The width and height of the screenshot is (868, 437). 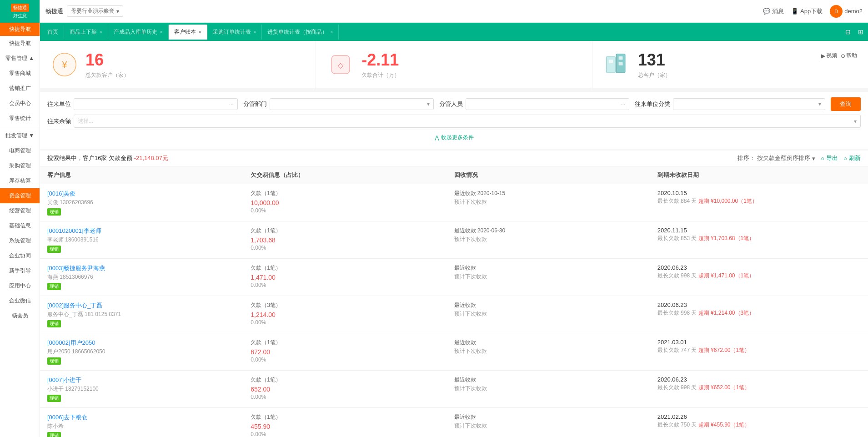 I want to click on dept-select: ▾, so click(x=352, y=104).